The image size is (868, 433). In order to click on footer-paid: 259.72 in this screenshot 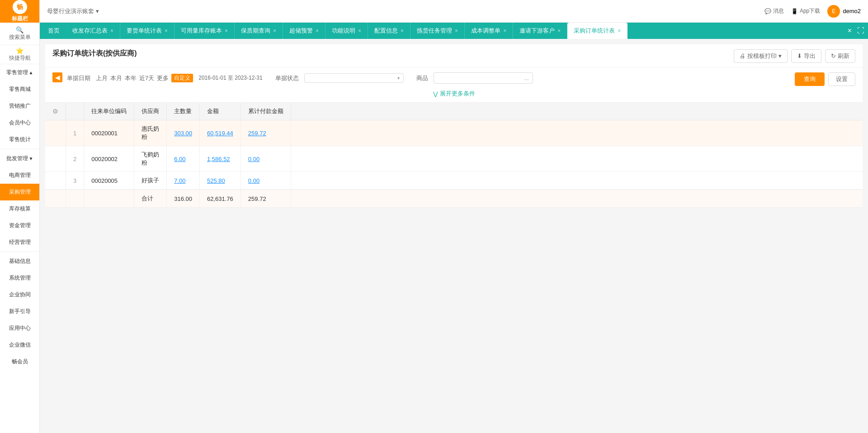, I will do `click(266, 199)`.